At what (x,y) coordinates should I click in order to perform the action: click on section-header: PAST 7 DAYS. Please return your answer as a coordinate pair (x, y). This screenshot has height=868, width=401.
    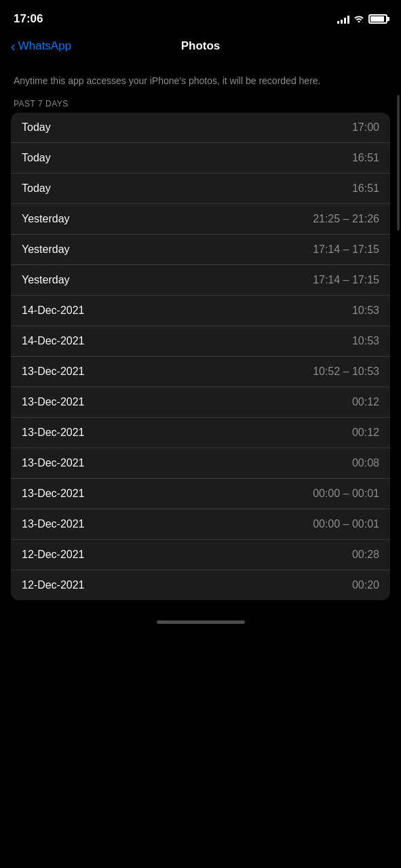
    Looking at the image, I should click on (201, 103).